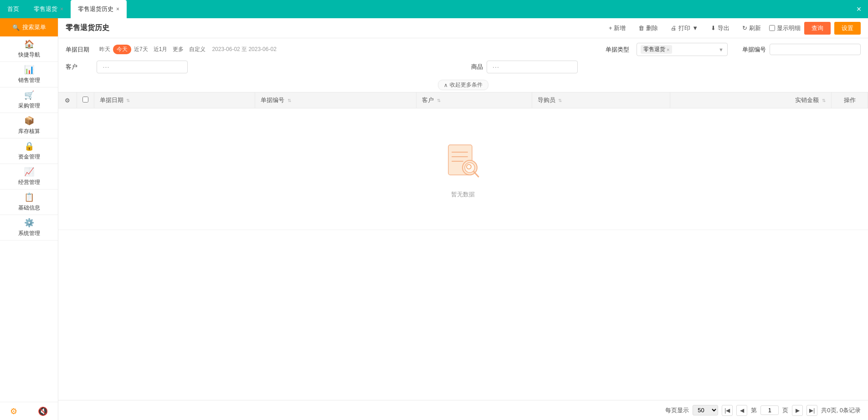  What do you see at coordinates (648, 28) in the screenshot?
I see `delete-button: 🗑 删除` at bounding box center [648, 28].